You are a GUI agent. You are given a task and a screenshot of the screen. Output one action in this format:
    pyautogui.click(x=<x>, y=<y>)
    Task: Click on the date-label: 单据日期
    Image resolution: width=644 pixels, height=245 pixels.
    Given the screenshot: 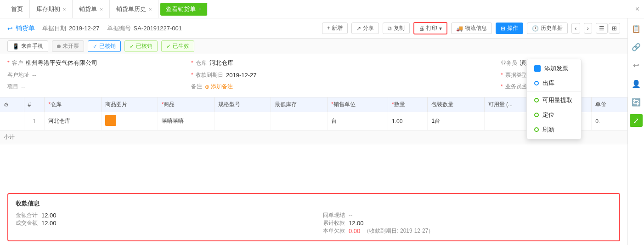 What is the action you would take?
    pyautogui.click(x=54, y=28)
    